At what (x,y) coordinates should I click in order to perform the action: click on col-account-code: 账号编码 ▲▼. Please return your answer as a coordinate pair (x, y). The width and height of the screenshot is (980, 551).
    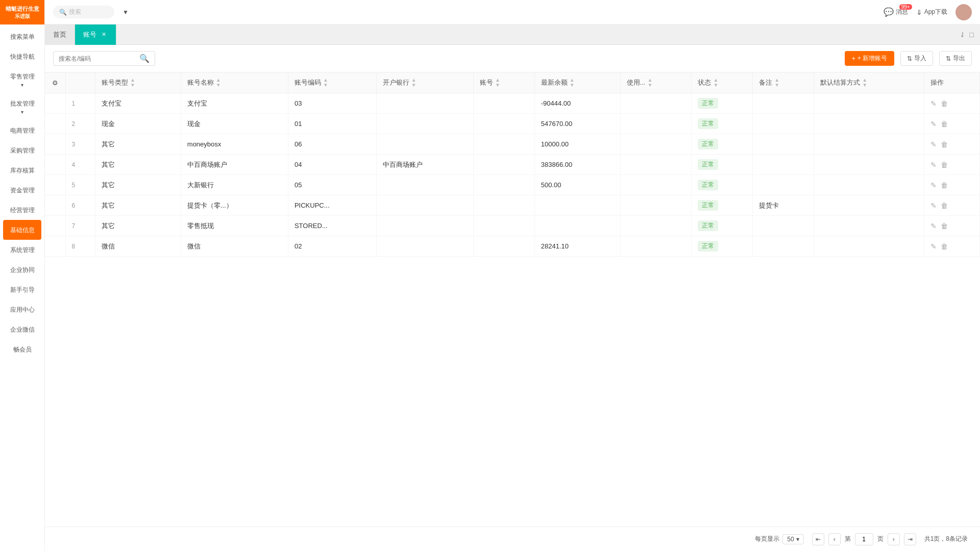
    Looking at the image, I should click on (332, 83).